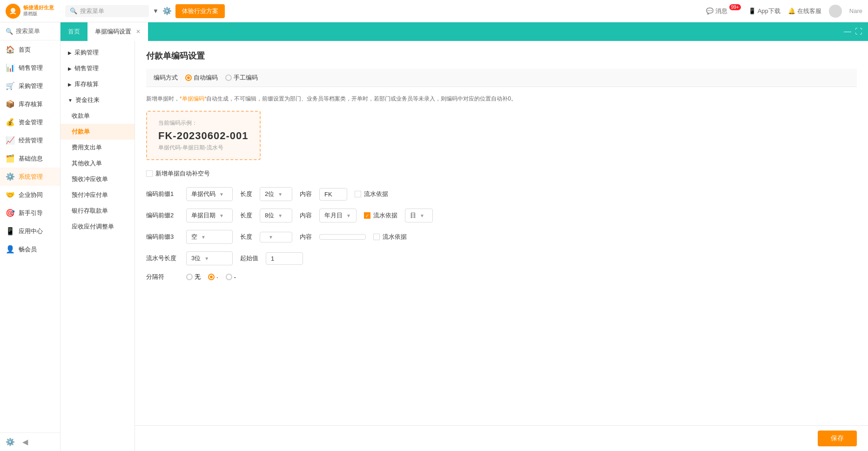  I want to click on separator-dash-radio, so click(229, 277).